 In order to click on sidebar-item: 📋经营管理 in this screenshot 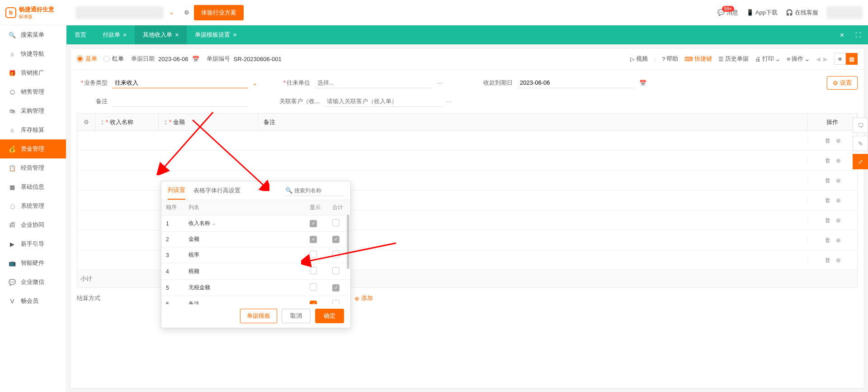, I will do `click(33, 168)`.